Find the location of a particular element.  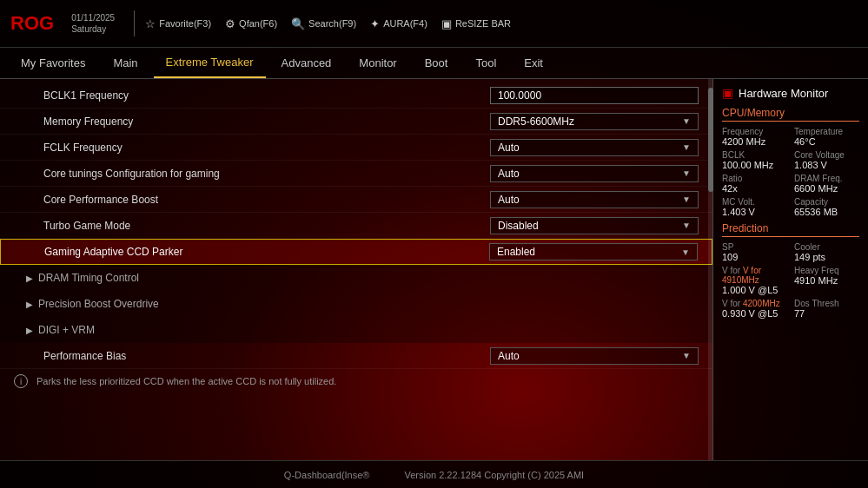

fclk-arrow: ▼ is located at coordinates (686, 148).